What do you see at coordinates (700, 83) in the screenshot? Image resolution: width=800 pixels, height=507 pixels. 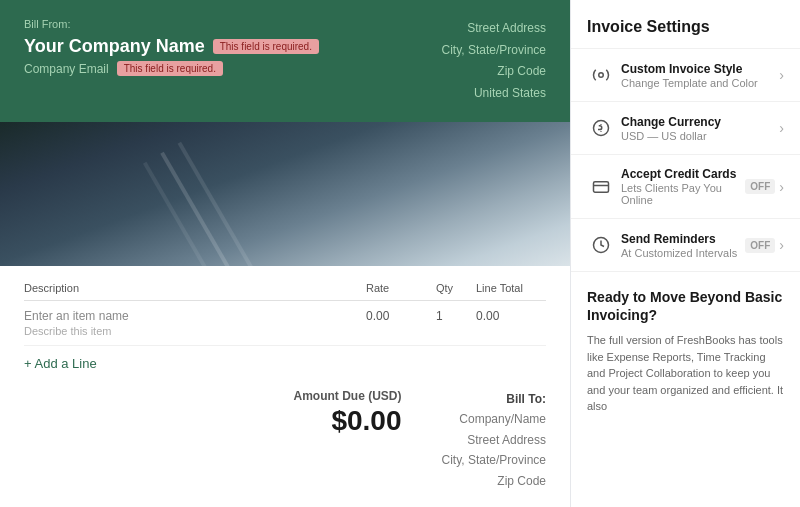 I see `custom-invoice-style-subtitle: Change Template and Color` at bounding box center [700, 83].